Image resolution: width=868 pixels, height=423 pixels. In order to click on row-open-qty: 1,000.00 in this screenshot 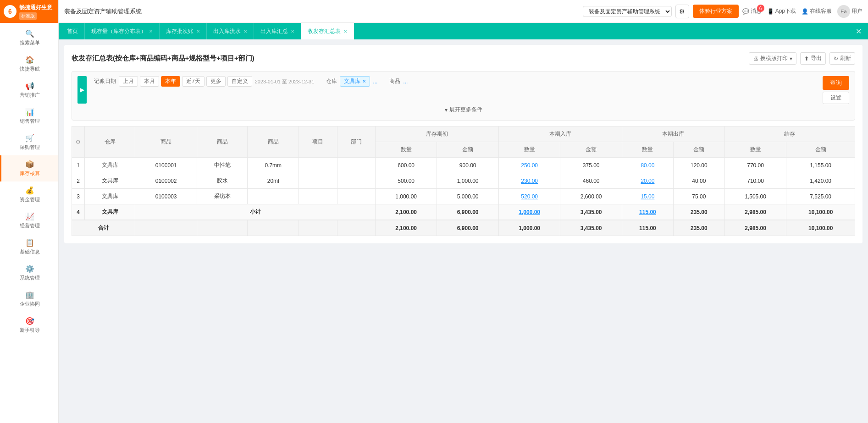, I will do `click(406, 197)`.